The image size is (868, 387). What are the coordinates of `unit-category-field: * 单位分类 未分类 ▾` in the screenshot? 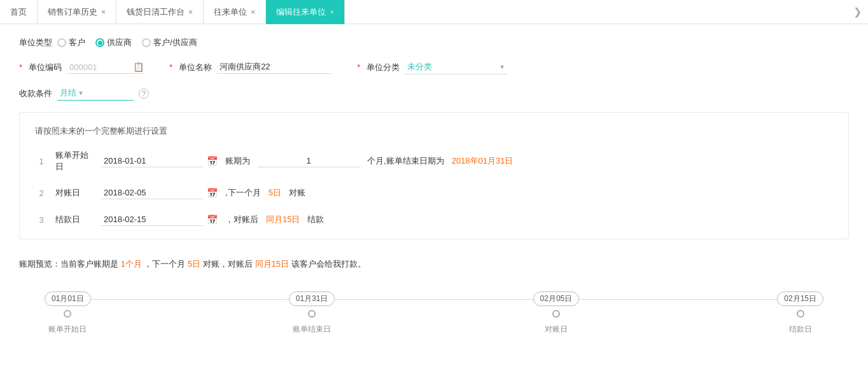 It's located at (431, 67).